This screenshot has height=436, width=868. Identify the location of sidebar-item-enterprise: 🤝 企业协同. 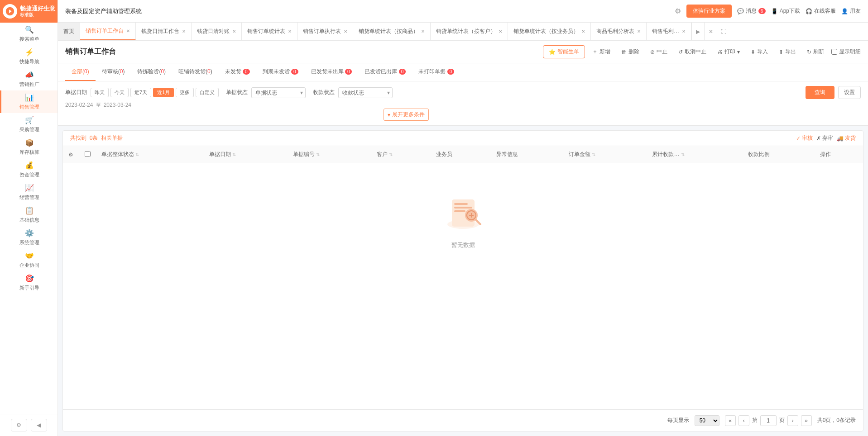
(29, 260).